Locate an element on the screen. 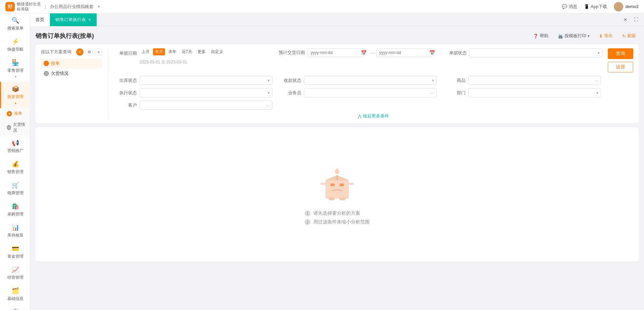 This screenshot has height=310, width=644. scheme-settings-button: ⚙ is located at coordinates (89, 52).